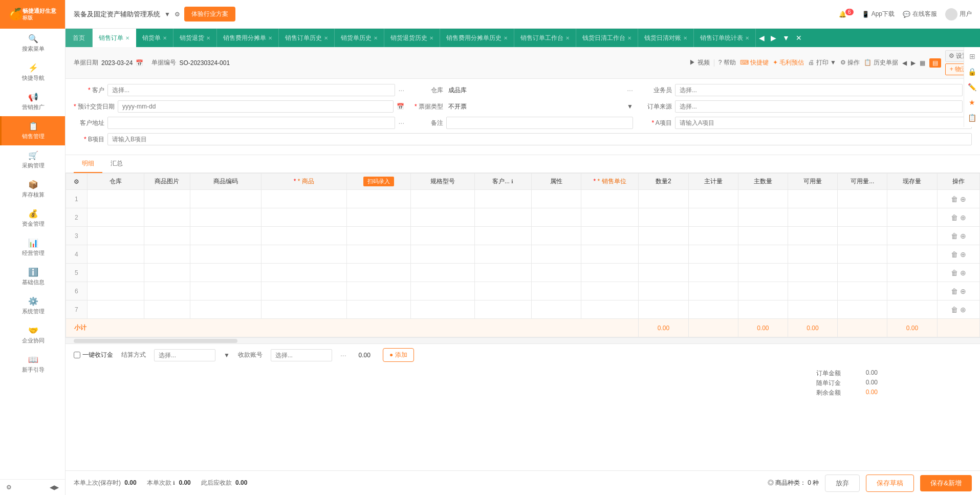  I want to click on tab-invoice-history: 销货单历史 ✕, so click(359, 38).